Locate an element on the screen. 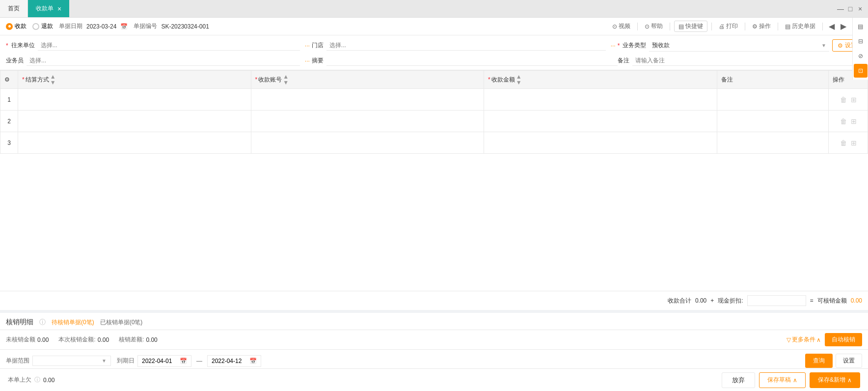 The image size is (868, 391). tab-active-receipt: 收款单 × is located at coordinates (49, 9).